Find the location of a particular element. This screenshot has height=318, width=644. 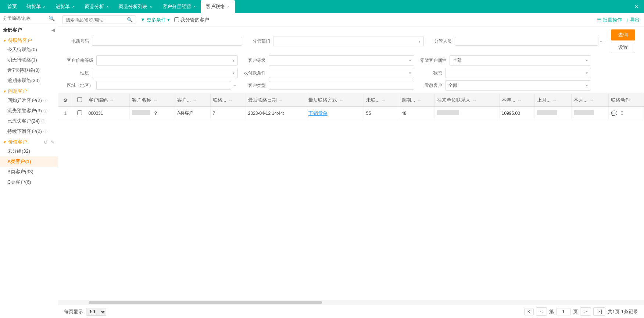

horizontal-scrollbar is located at coordinates (351, 303).